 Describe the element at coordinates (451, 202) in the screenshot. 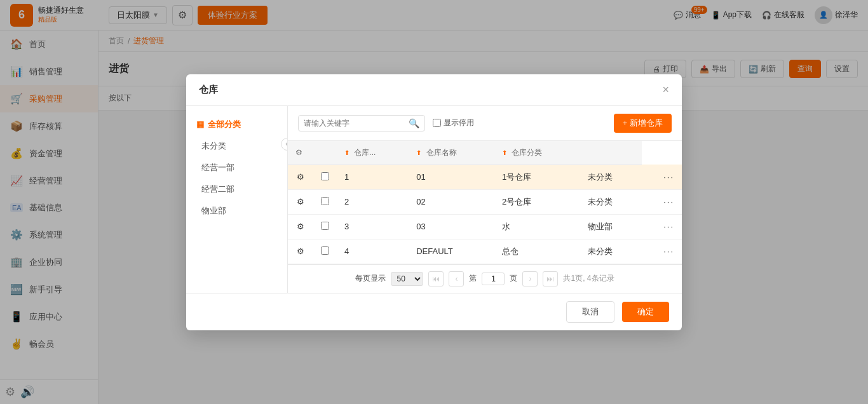

I see `row-code: 02` at that location.